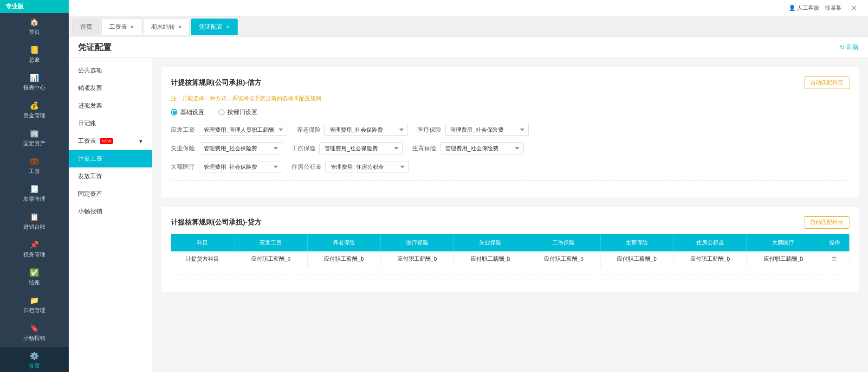  I want to click on cell-salary: 应付职工薪酬_b, so click(271, 259).